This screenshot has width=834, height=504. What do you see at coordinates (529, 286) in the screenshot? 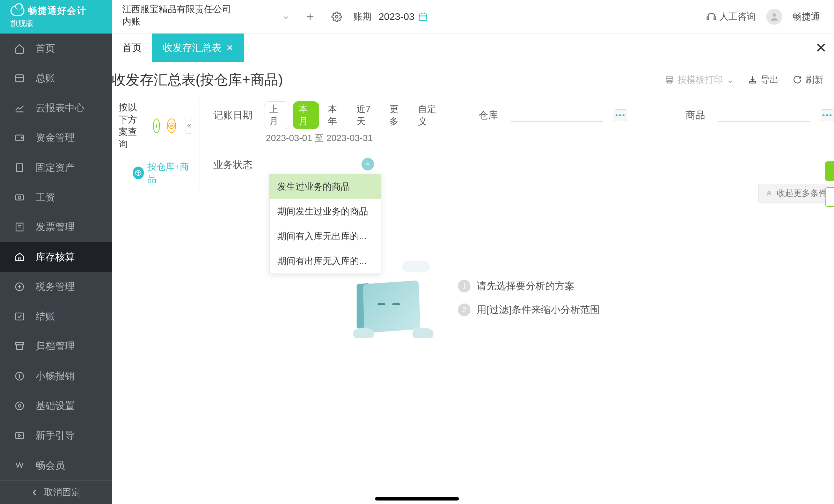
I see `empty-step-1: 1 请先选择要分析的方案` at bounding box center [529, 286].